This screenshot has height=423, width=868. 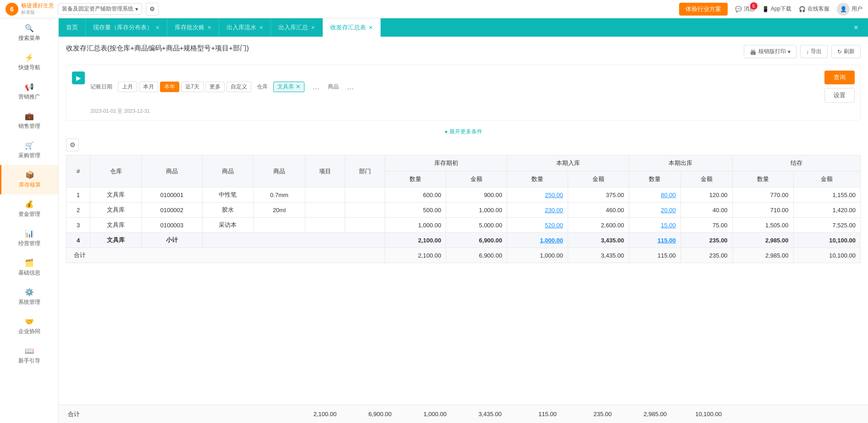 I want to click on subtotal-row: 4 文具库 小计 2,100.00 6,900.00 1,000.00 3,43…, so click(x=464, y=240).